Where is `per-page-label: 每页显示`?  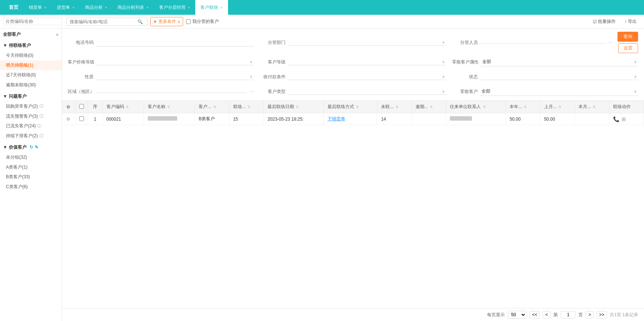
per-page-label: 每页显示 is located at coordinates (496, 315).